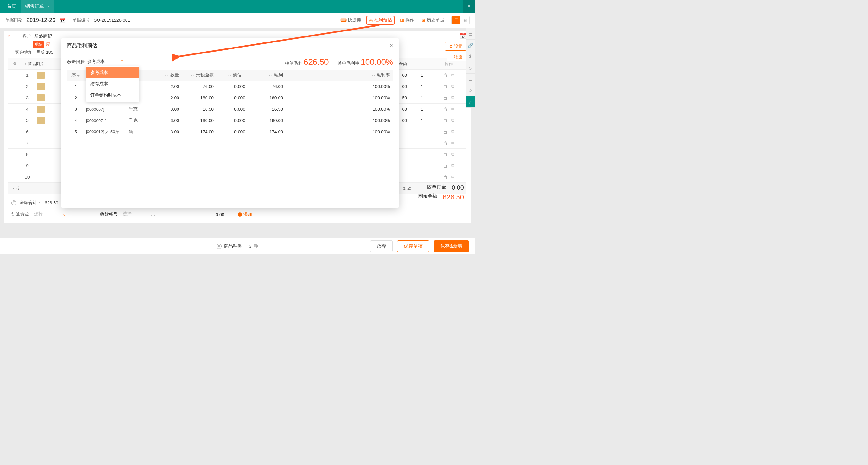  I want to click on customer-value: 新盛商贸, so click(43, 36).